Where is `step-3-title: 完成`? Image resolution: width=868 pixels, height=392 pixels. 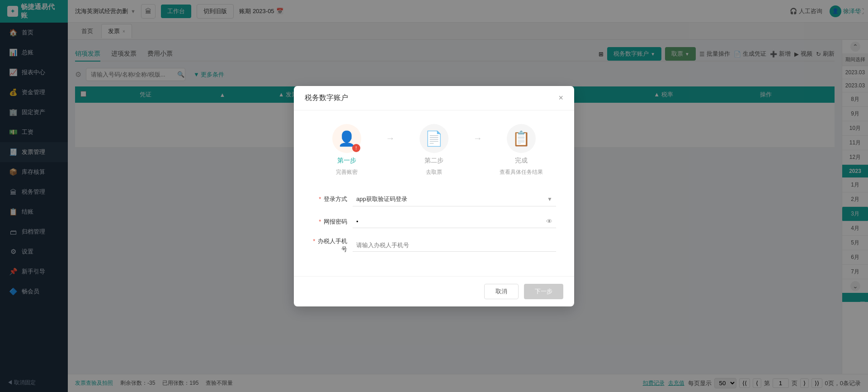 step-3-title: 完成 is located at coordinates (521, 161).